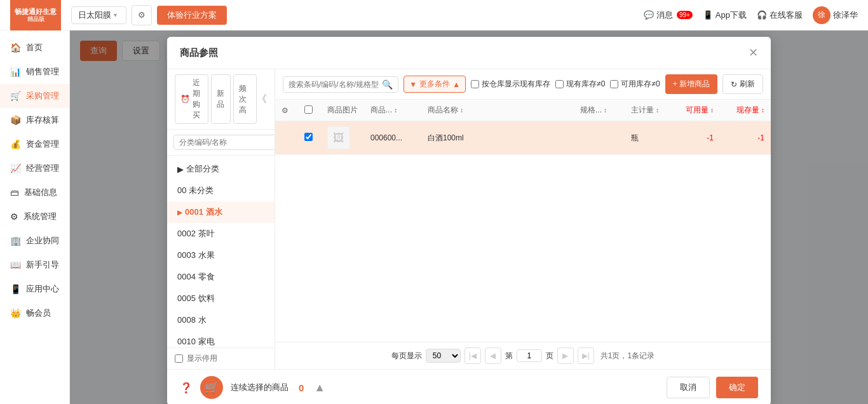  I want to click on sidebar: 🏠 首页 📊 销售管理 🛒 采购管理 📦 库存核算 💰 资金管理 📈 经营管理 …, so click(35, 217).